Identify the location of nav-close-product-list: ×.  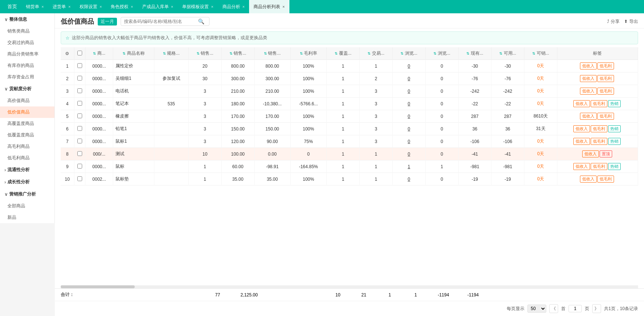
(284, 7).